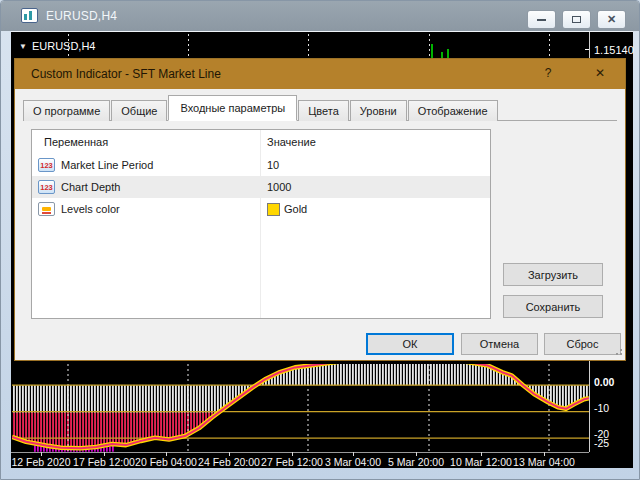 The width and height of the screenshot is (640, 480). Describe the element at coordinates (542, 20) in the screenshot. I see `minimize-icon` at that location.